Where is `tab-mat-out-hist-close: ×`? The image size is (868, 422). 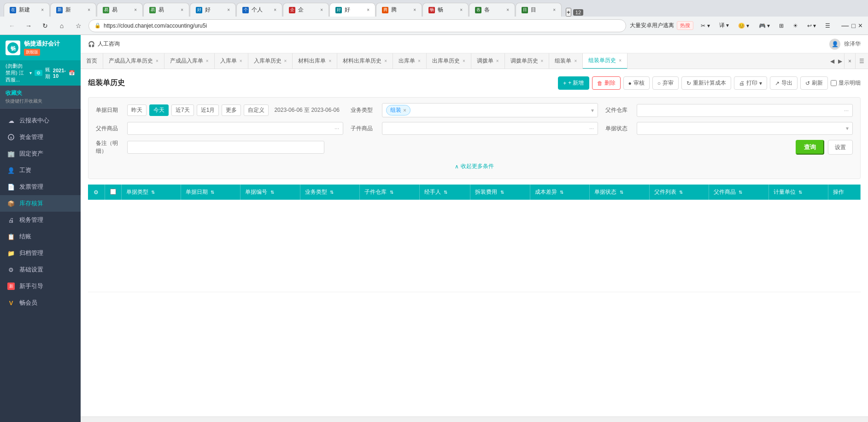
tab-mat-out-hist-close: × is located at coordinates (386, 61).